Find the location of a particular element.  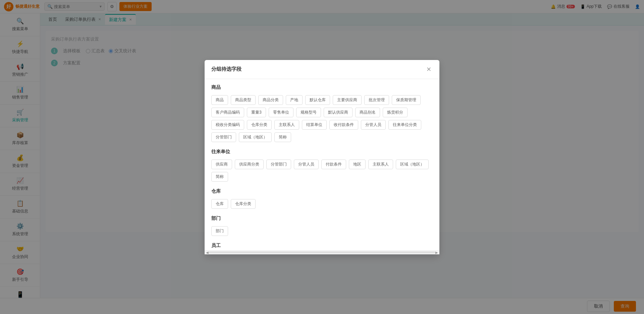

section-partner-title: 往来单位 is located at coordinates (322, 152).